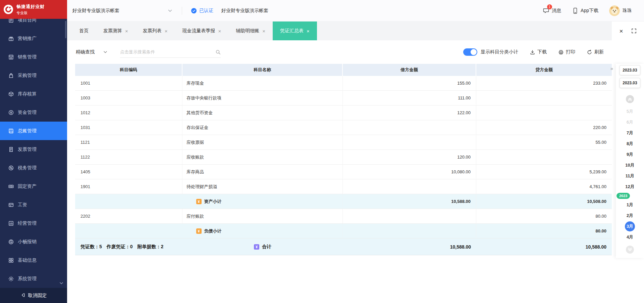 Image resolution: width=644 pixels, height=303 pixels. What do you see at coordinates (630, 237) in the screenshot?
I see `month-item: 4月` at bounding box center [630, 237].